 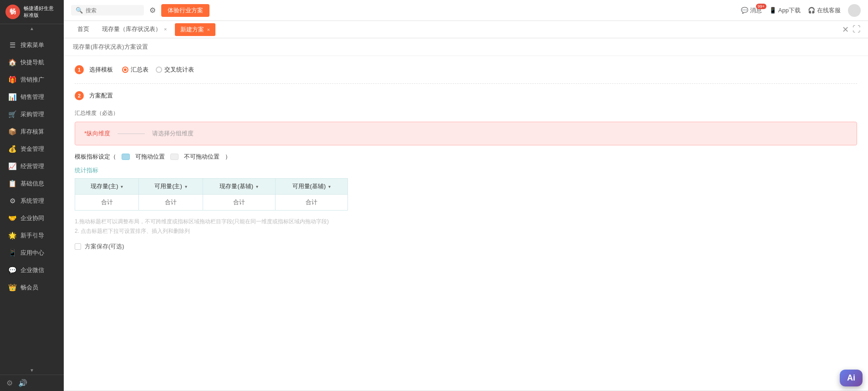 I want to click on logo-icon: 畅, so click(x=13, y=12).